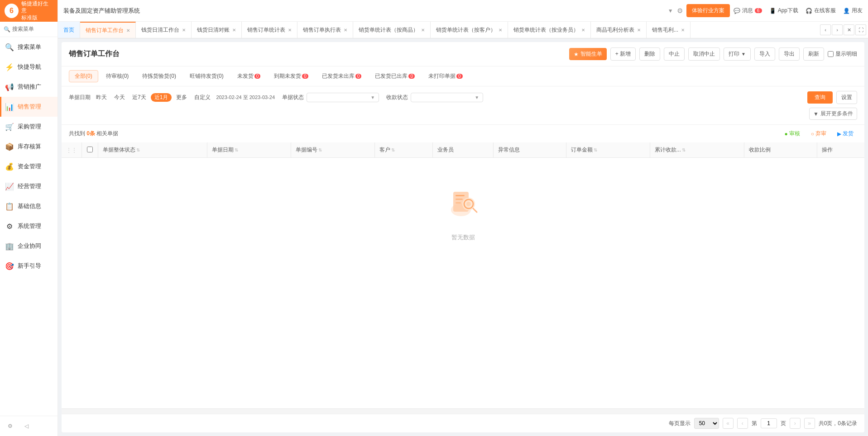 The height and width of the screenshot is (436, 868). What do you see at coordinates (674, 54) in the screenshot?
I see `stop-btn: 中止` at bounding box center [674, 54].